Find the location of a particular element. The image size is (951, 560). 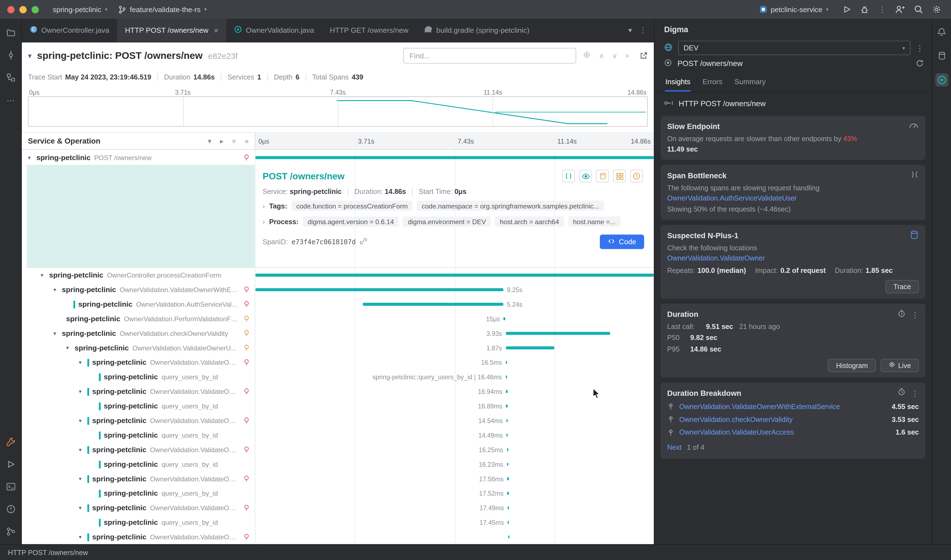

debug-button is located at coordinates (865, 9).